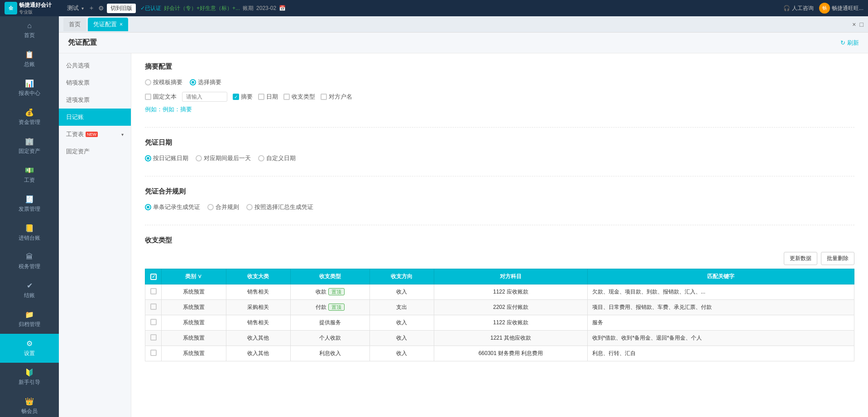 Image resolution: width=868 pixels, height=417 pixels. I want to click on radio-journal-date: 按日记账日期, so click(167, 158).